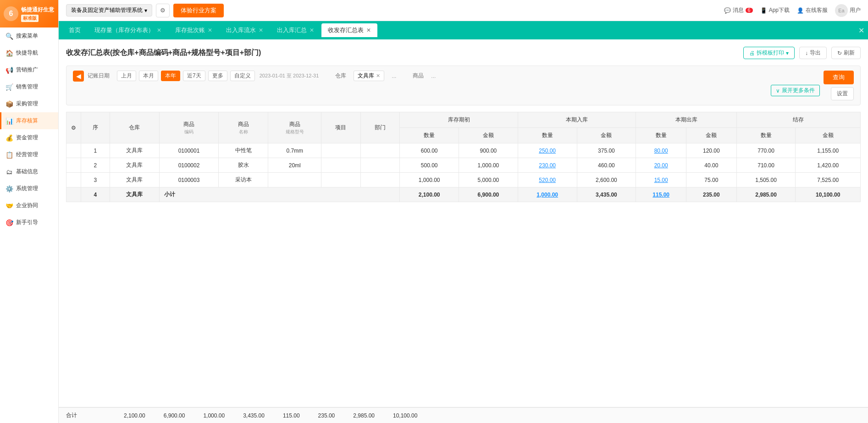 The height and width of the screenshot is (423, 868). What do you see at coordinates (813, 53) in the screenshot?
I see `export-button: ↓ 导出` at bounding box center [813, 53].